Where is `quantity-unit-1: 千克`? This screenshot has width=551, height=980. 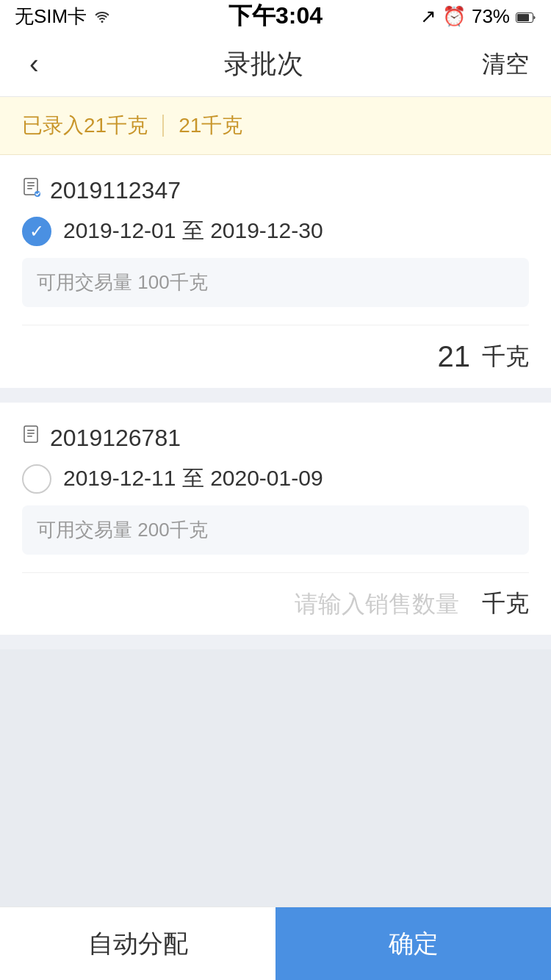
quantity-unit-1: 千克 is located at coordinates (505, 357).